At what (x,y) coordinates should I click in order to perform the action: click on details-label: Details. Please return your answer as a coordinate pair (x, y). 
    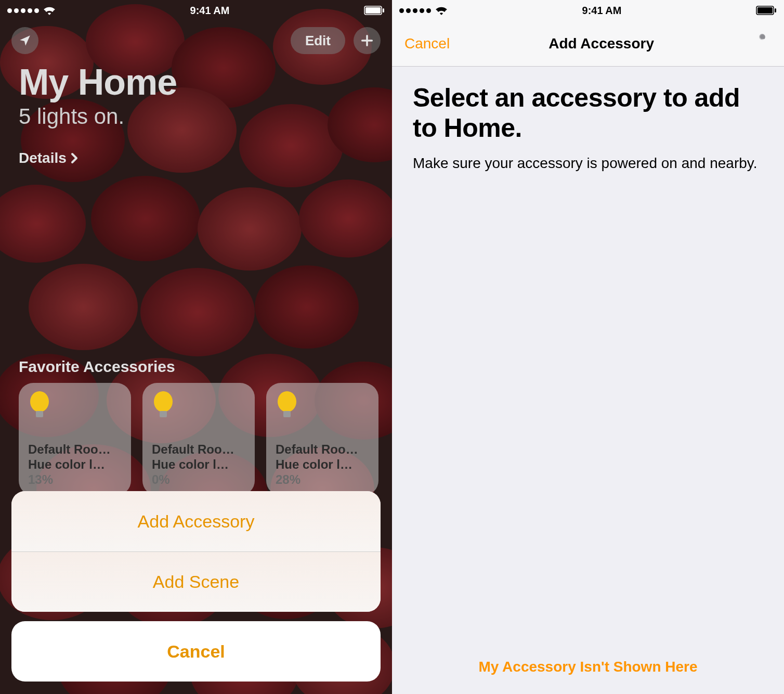
    Looking at the image, I should click on (43, 158).